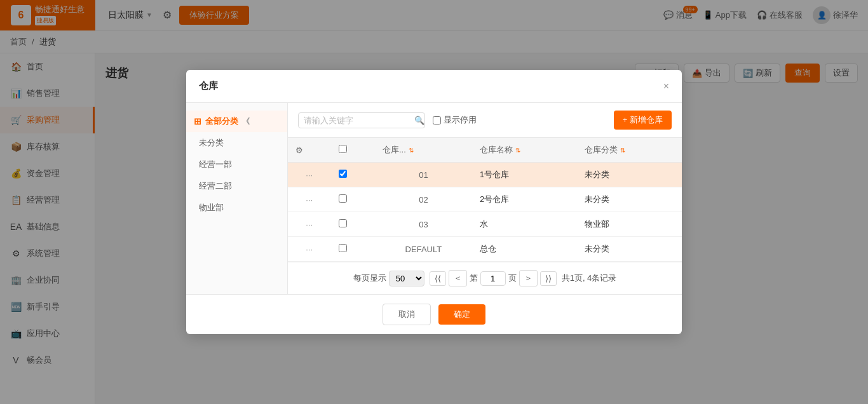 This screenshot has height=404, width=868. I want to click on col-settings: ⚙, so click(309, 150).